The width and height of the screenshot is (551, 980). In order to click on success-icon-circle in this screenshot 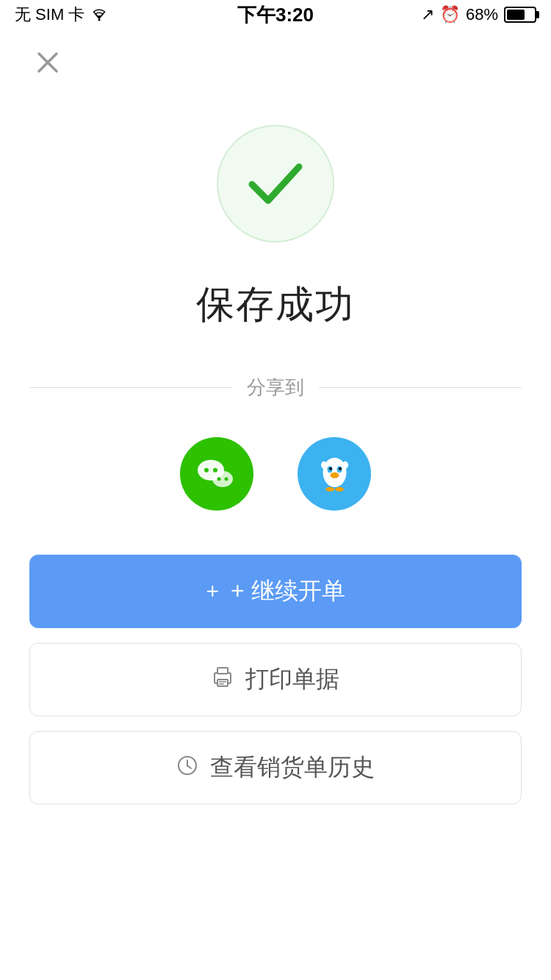, I will do `click(276, 184)`.